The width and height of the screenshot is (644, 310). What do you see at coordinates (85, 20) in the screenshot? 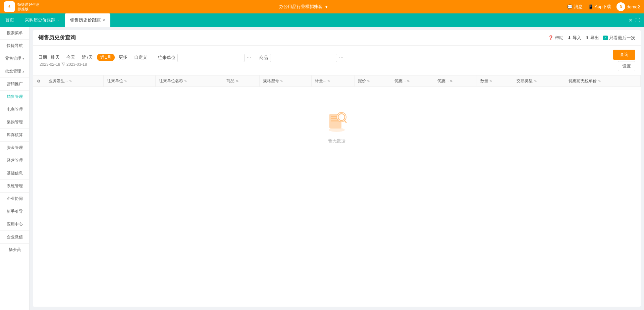
I see `tab-sales-label: 销售历史价跟踪` at bounding box center [85, 20].